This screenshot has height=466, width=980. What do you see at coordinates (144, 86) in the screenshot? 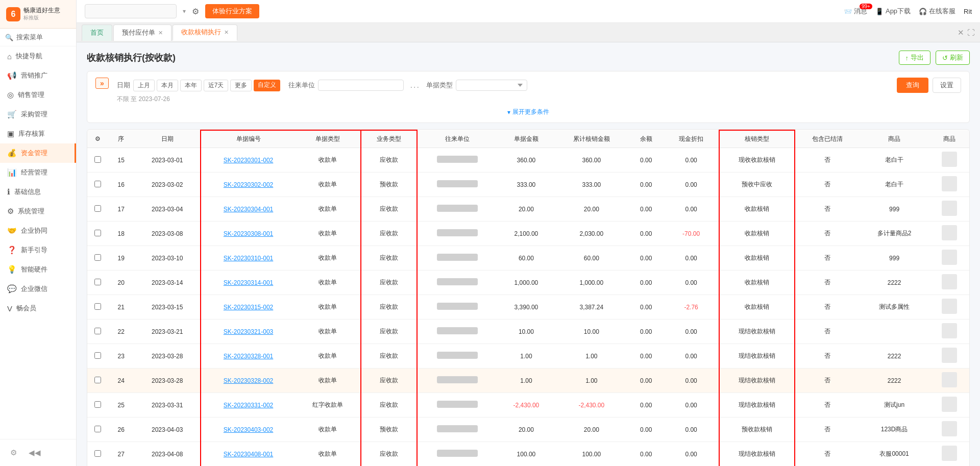
I see `filter-date-last-month: 上月` at bounding box center [144, 86].